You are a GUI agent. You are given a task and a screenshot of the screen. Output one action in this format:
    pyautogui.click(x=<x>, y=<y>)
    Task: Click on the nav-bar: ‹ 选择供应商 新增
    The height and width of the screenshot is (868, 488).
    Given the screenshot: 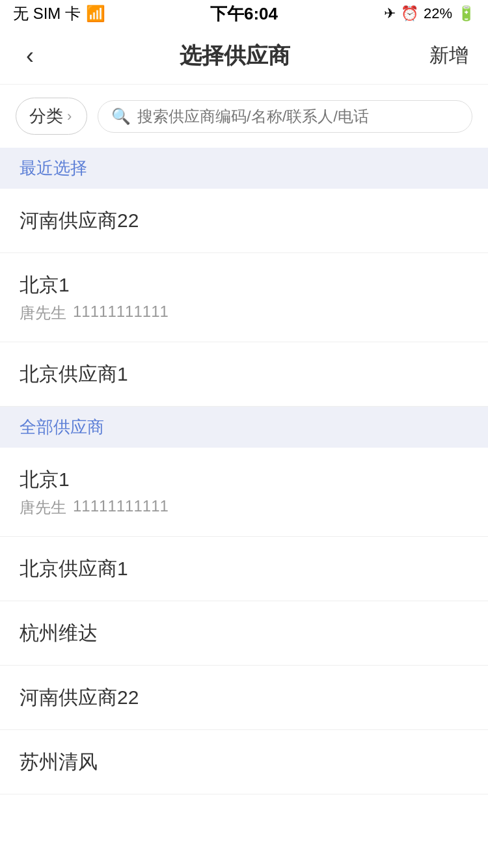 What is the action you would take?
    pyautogui.click(x=244, y=56)
    